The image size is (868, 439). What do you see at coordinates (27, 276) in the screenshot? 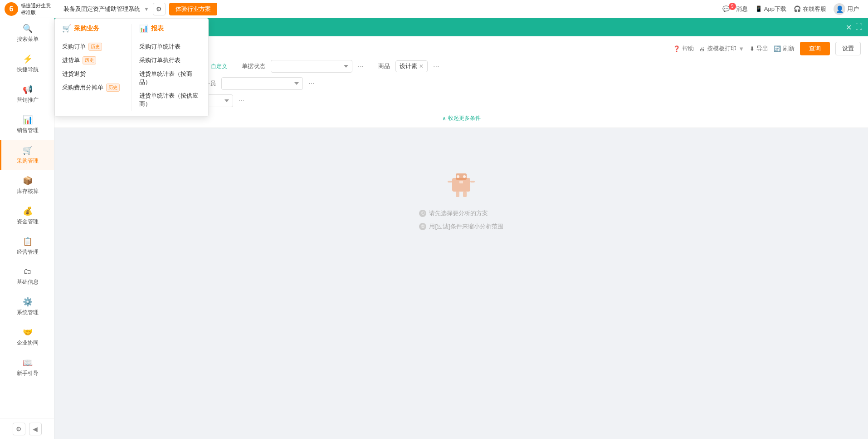
I see `sidebar-item-basic: 🗂 基础信息` at bounding box center [27, 276].